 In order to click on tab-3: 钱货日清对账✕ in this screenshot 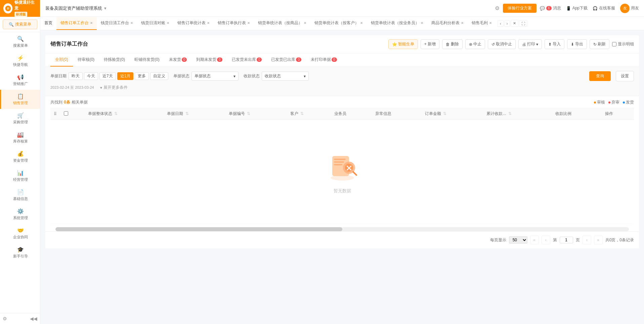, I will do `click(155, 24)`.